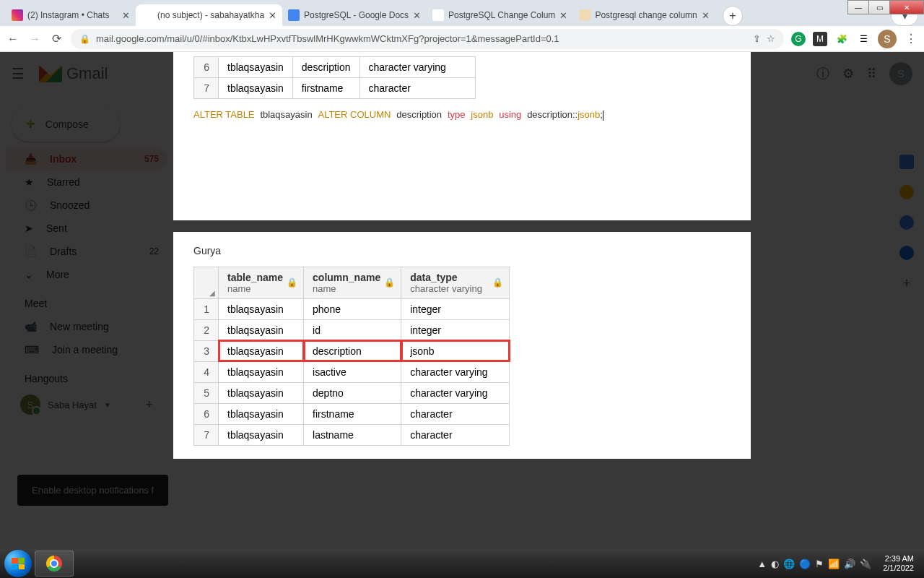  Describe the element at coordinates (54, 564) in the screenshot. I see `taskbar-app-chrome` at that location.